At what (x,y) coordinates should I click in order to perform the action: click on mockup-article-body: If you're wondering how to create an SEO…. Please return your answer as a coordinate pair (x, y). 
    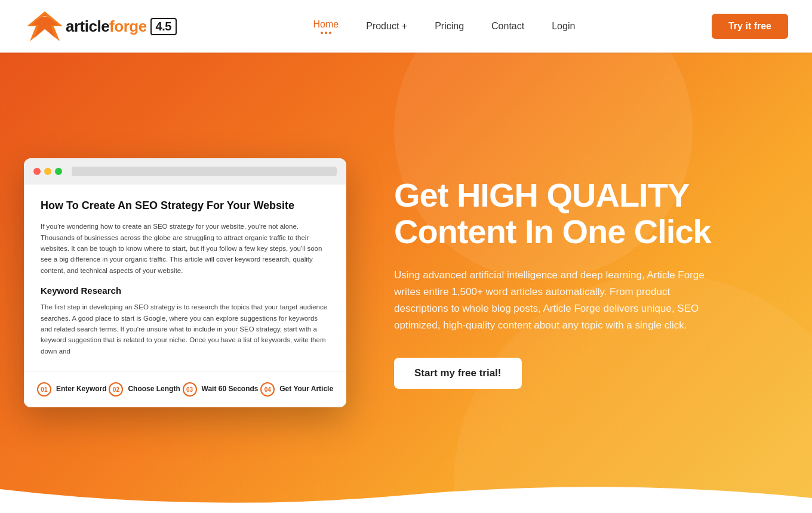
    Looking at the image, I should click on (185, 248).